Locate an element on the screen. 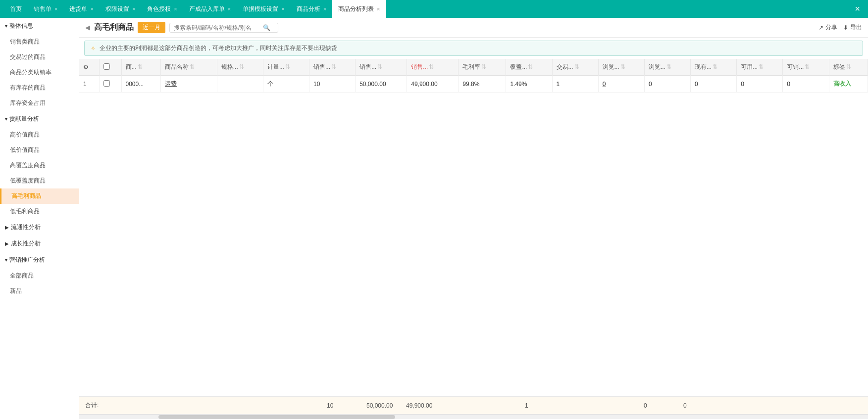  cell-current-stock: 0 is located at coordinates (714, 84).